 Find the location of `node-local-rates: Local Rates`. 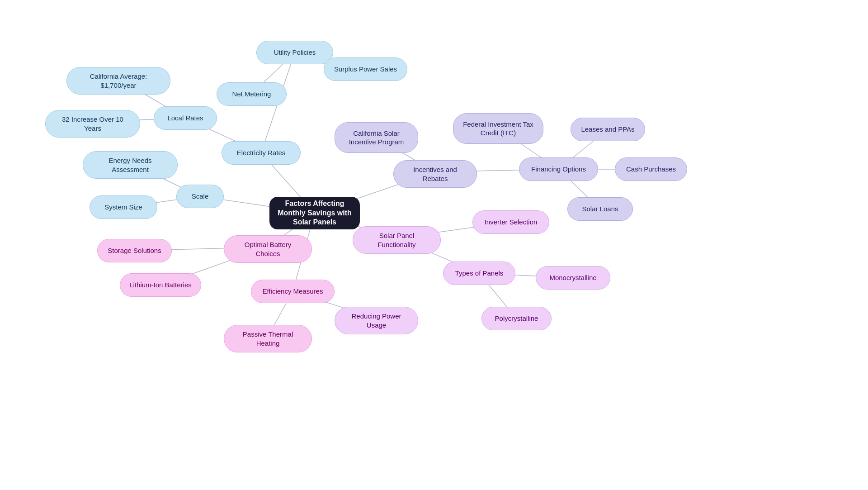

node-local-rates: Local Rates is located at coordinates (185, 118).